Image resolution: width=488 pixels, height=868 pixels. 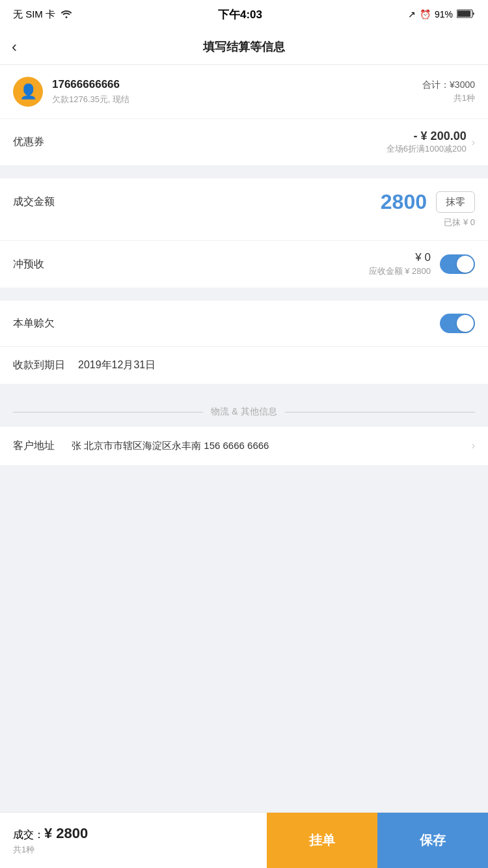 What do you see at coordinates (244, 342) in the screenshot?
I see `debt-card: 本单赊欠 收款到期日 2019年12月31日` at bounding box center [244, 342].